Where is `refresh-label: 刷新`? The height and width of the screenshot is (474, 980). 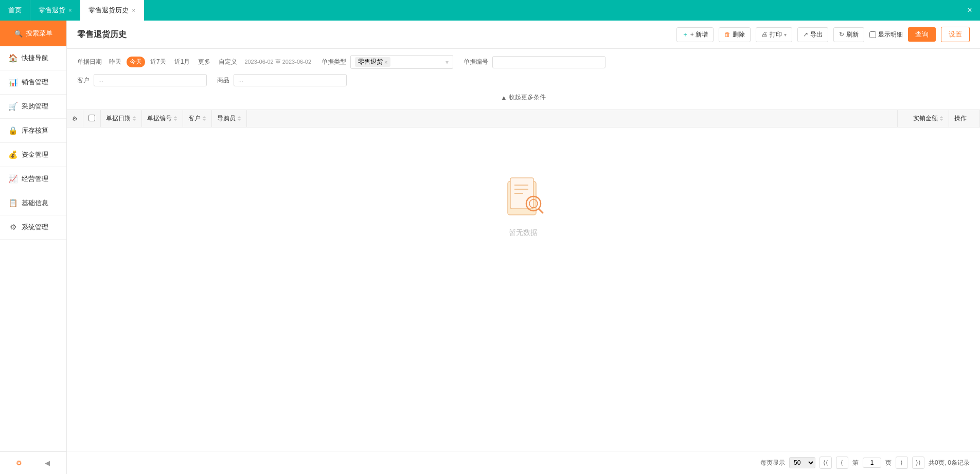
refresh-label: 刷新 is located at coordinates (852, 35).